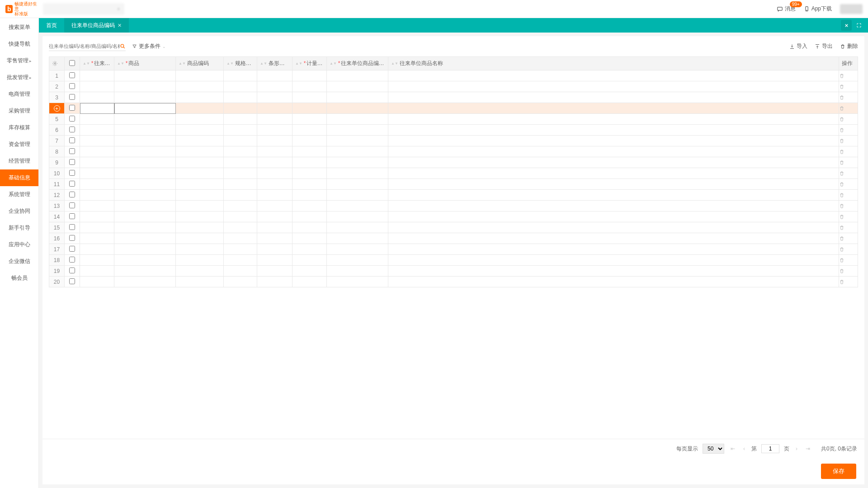  Describe the element at coordinates (19, 228) in the screenshot. I see `sidebar-item-12: 新手引导` at that location.